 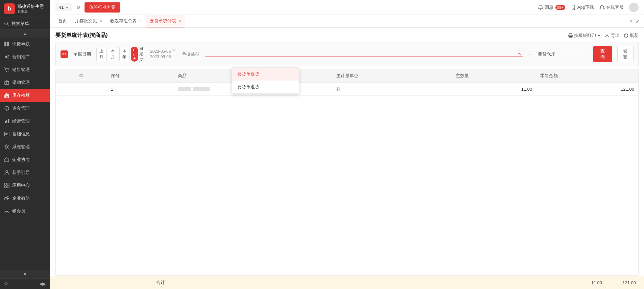 I want to click on col-product-label: 商品, so click(x=182, y=76).